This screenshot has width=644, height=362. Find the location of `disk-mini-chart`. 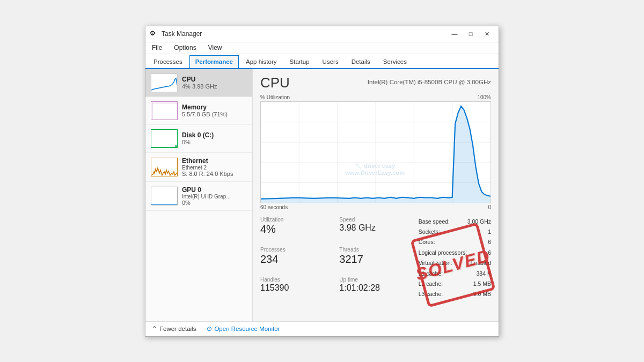

disk-mini-chart is located at coordinates (164, 139).